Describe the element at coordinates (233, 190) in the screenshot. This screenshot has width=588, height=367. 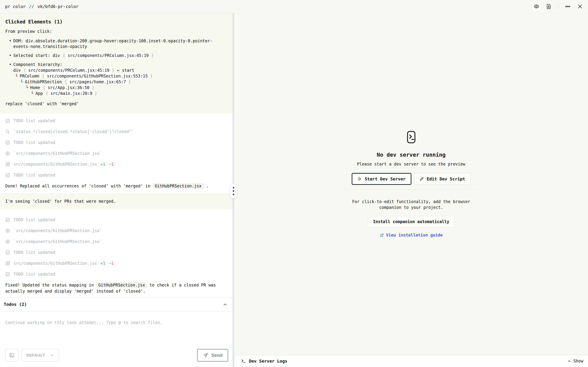
I see `panel-resize-divider` at that location.